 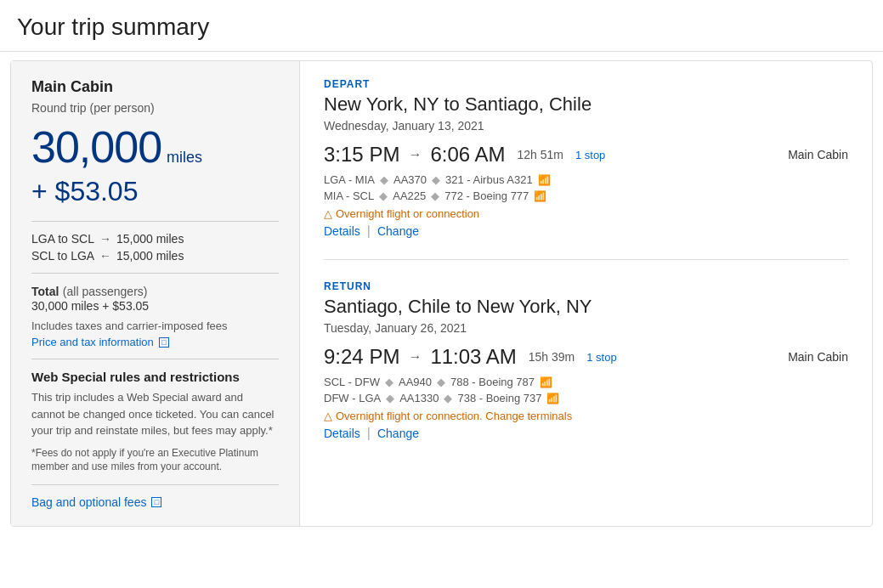 What do you see at coordinates (552, 357) in the screenshot?
I see `return-duration: 15h 39m` at bounding box center [552, 357].